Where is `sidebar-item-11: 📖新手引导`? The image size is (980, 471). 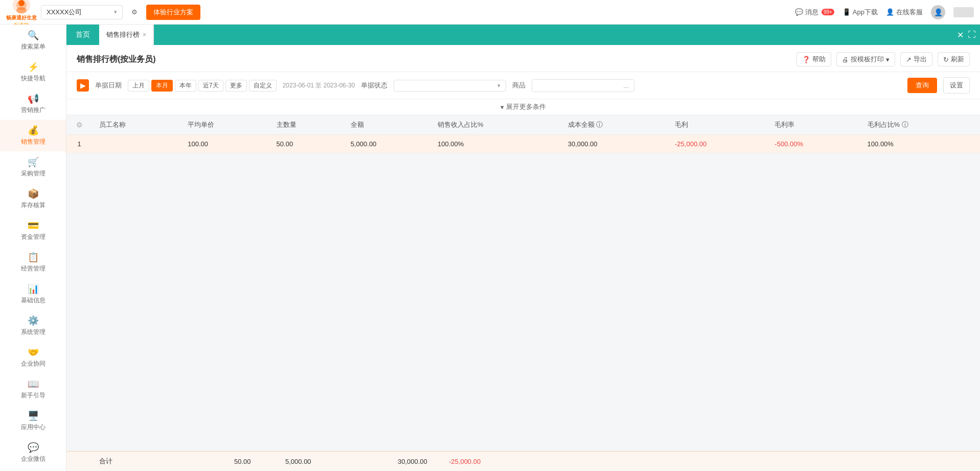
sidebar-item-11: 📖新手引导 is located at coordinates (33, 389).